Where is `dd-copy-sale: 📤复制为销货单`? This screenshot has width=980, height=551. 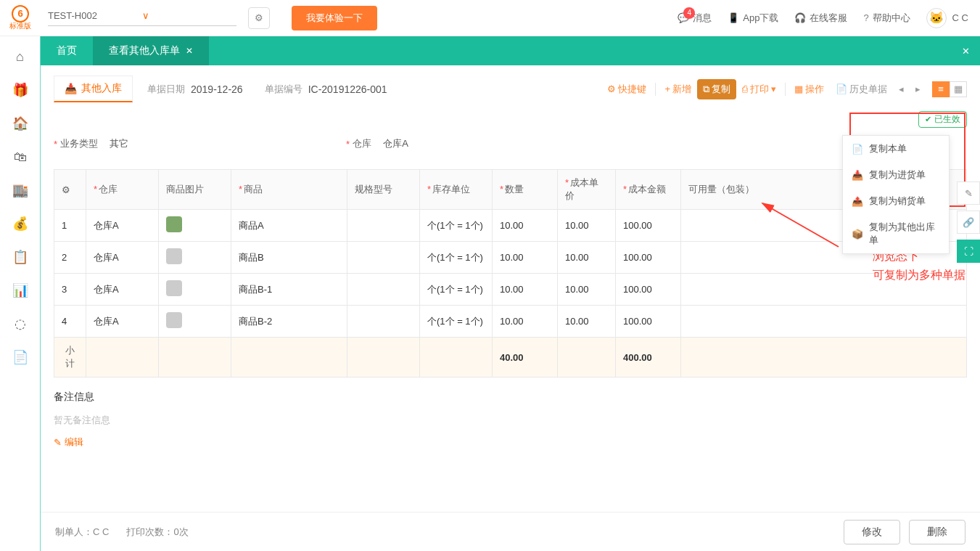 dd-copy-sale: 📤复制为销货单 is located at coordinates (896, 201).